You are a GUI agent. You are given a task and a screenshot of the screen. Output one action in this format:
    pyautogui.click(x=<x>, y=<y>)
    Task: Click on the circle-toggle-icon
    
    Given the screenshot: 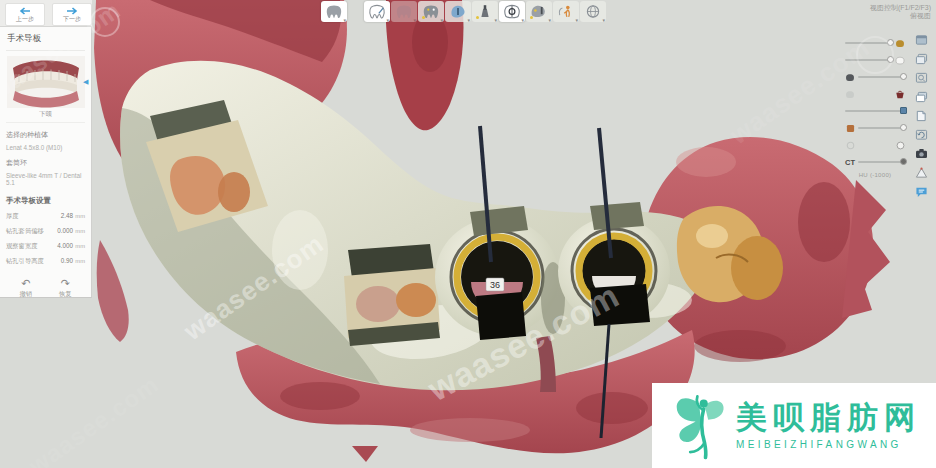 What is the action you would take?
    pyautogui.click(x=900, y=146)
    